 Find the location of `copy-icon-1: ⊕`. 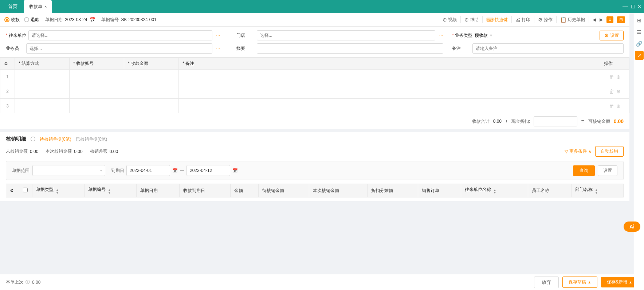

copy-icon-1: ⊕ is located at coordinates (619, 77).